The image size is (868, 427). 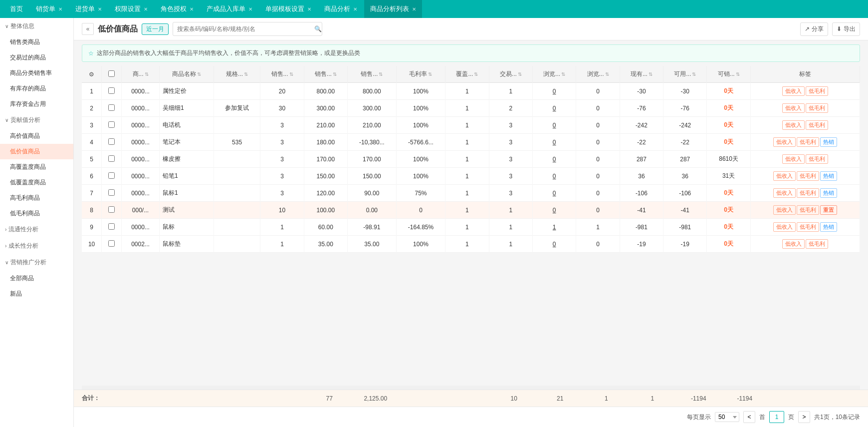 What do you see at coordinates (393, 9) in the screenshot?
I see `nav-analysis-list: 商品分析列表 ✕` at bounding box center [393, 9].